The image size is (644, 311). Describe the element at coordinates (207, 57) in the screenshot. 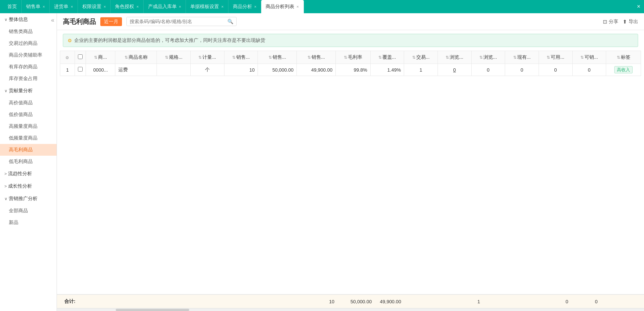

I see `col-header-unit: ⇅计量...` at that location.